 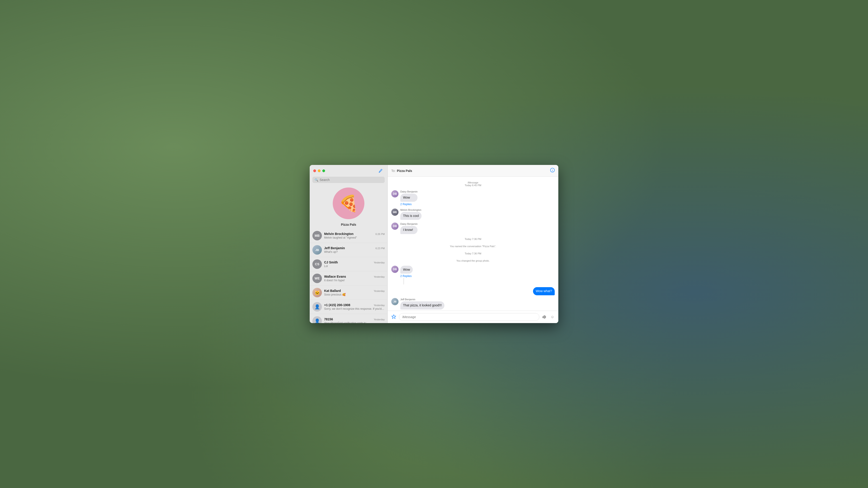 I want to click on minimize-button, so click(x=319, y=171).